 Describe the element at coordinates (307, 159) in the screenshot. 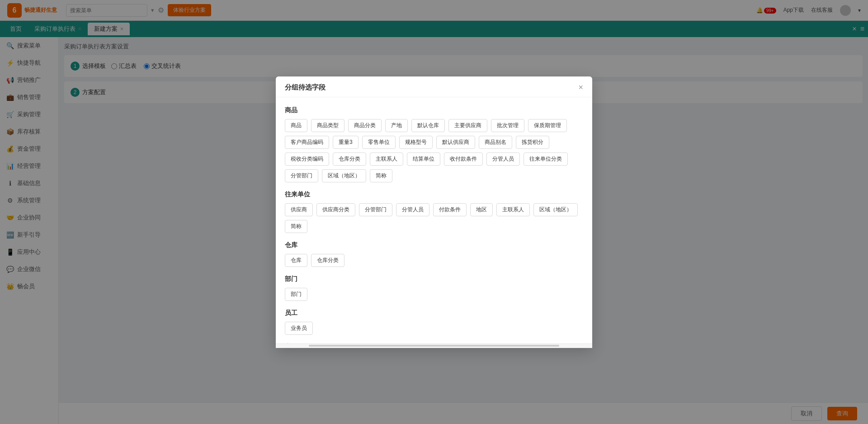

I see `field-tag-goods-15: 税收分类编码` at that location.